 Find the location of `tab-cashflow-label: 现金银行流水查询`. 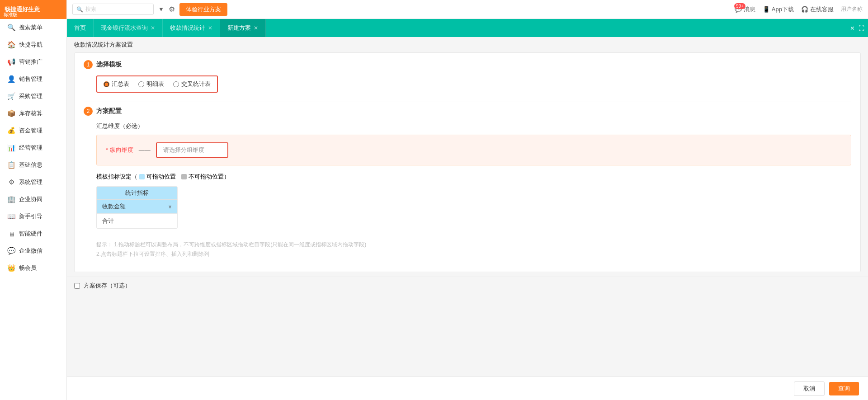

tab-cashflow-label: 现金银行流水查询 is located at coordinates (124, 28).